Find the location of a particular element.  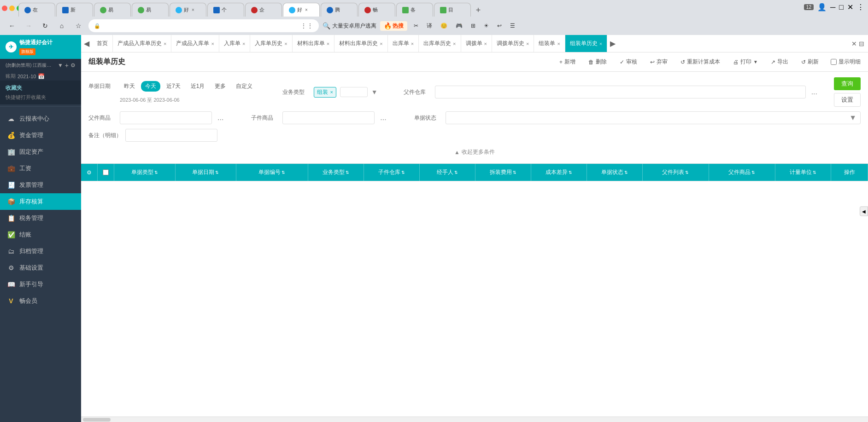

delete-btn: 🗑 删除 is located at coordinates (598, 62).